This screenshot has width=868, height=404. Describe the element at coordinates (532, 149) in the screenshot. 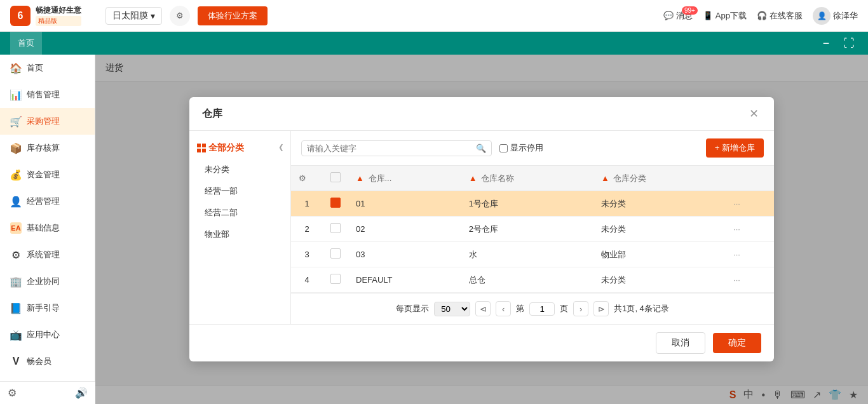

I see `table-toolbar: 🔍 显示停用 + 新增仓库` at that location.